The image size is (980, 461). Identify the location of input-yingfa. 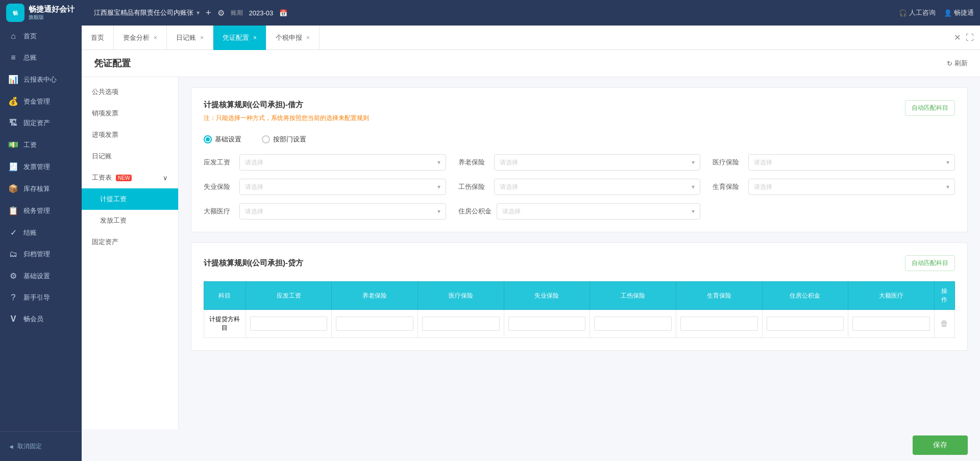
(289, 324).